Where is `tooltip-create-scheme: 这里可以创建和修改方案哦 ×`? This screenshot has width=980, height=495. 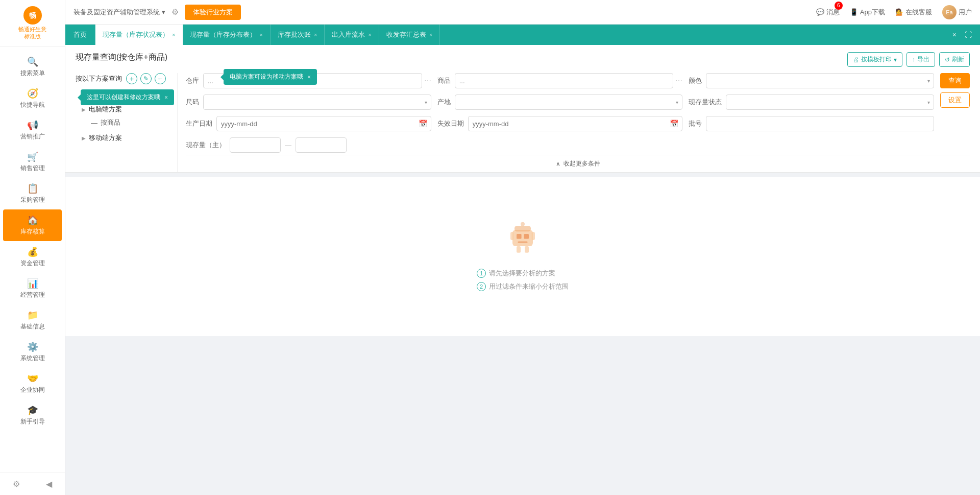
tooltip-create-scheme: 这里可以创建和修改方案哦 × is located at coordinates (128, 97).